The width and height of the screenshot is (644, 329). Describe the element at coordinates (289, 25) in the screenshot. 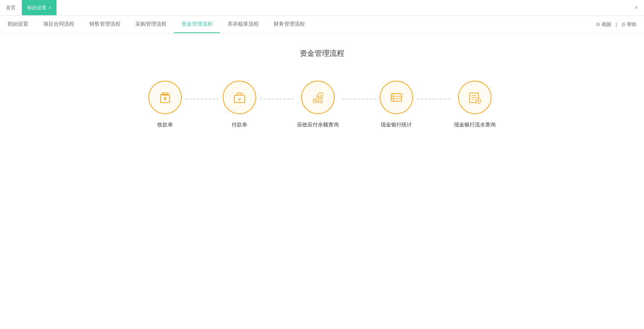

I see `nav-item-finance-management: 财务管理流程` at that location.